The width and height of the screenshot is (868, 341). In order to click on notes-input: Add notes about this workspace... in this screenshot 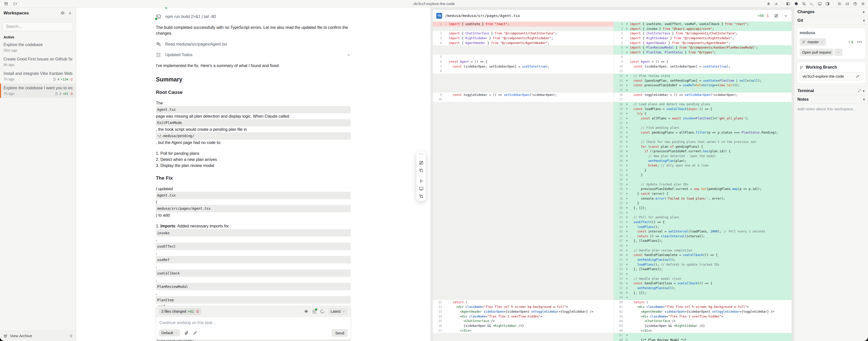, I will do `click(831, 109)`.